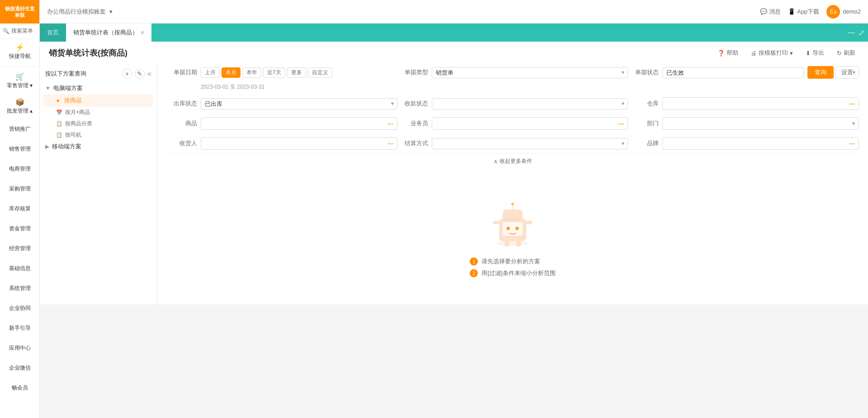  I want to click on pc-group-arrow: ▼, so click(48, 88).